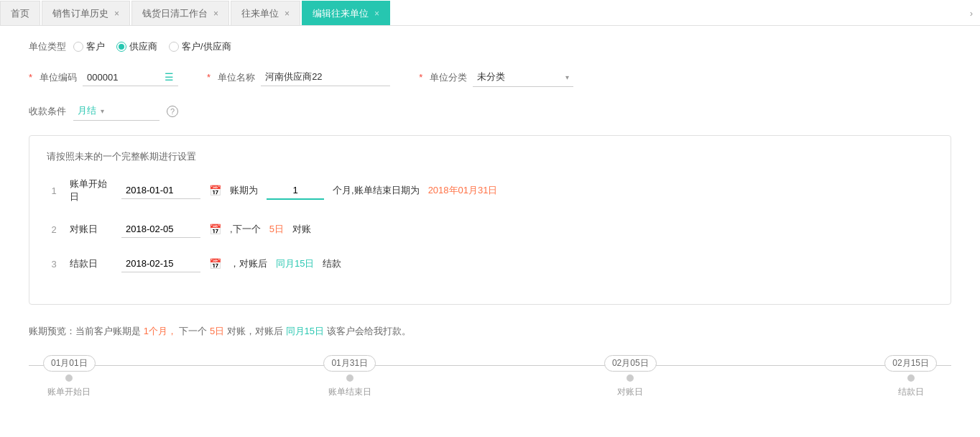 Image resolution: width=980 pixels, height=437 pixels. Describe the element at coordinates (971, 13) in the screenshot. I see `tab-more-button: ›` at that location.